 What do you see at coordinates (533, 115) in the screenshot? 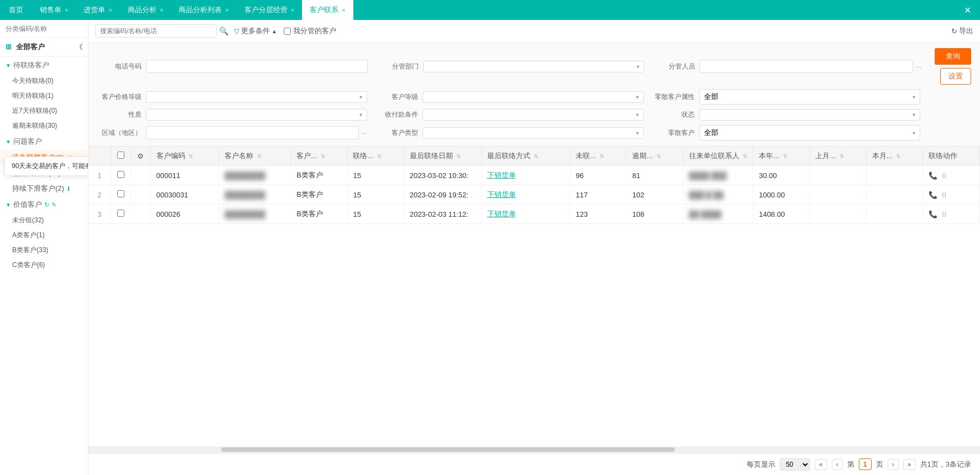
I see `filter-payment-select: ▾` at bounding box center [533, 115].